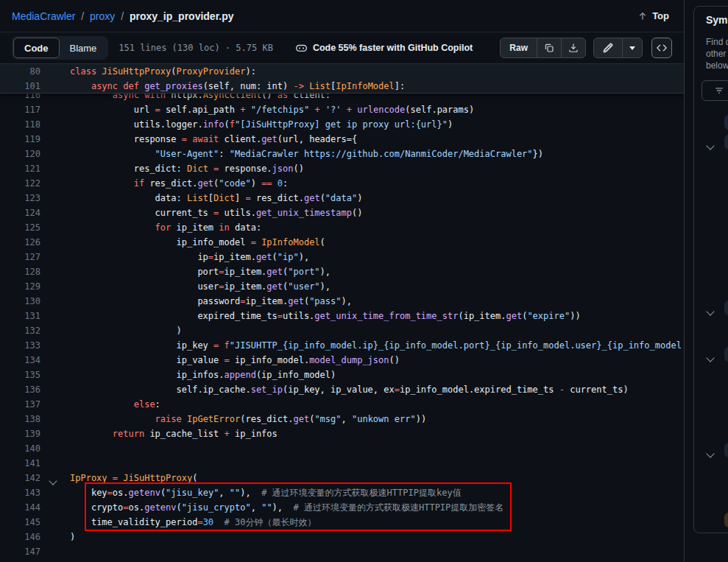 Image resolution: width=728 pixels, height=562 pixels. I want to click on line-number: 138, so click(21, 419).